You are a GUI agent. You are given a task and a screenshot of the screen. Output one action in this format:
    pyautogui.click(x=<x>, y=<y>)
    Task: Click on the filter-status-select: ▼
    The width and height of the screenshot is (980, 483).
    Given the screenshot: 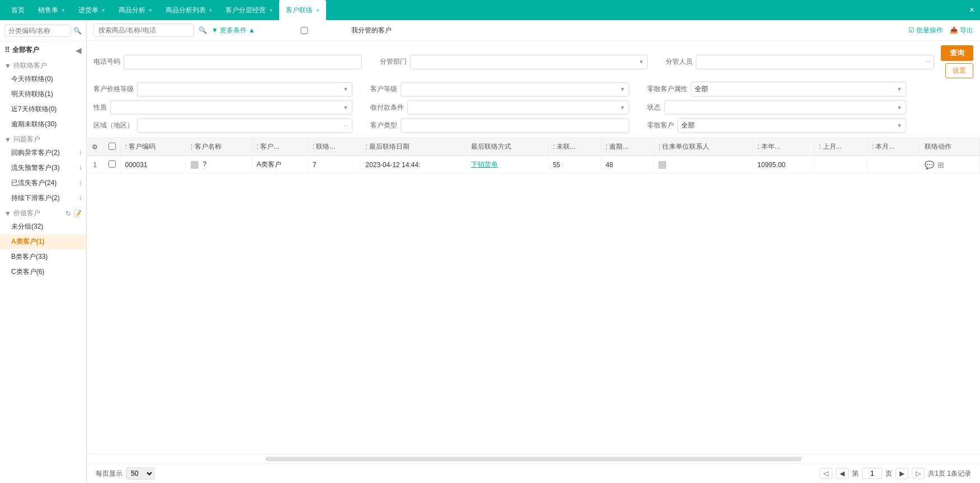 What is the action you would take?
    pyautogui.click(x=785, y=107)
    